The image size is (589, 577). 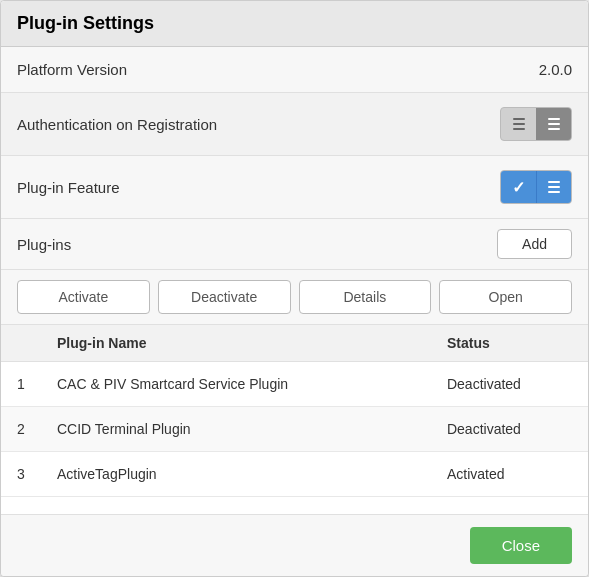 I want to click on deactivate-button: Deactivate, so click(x=224, y=297).